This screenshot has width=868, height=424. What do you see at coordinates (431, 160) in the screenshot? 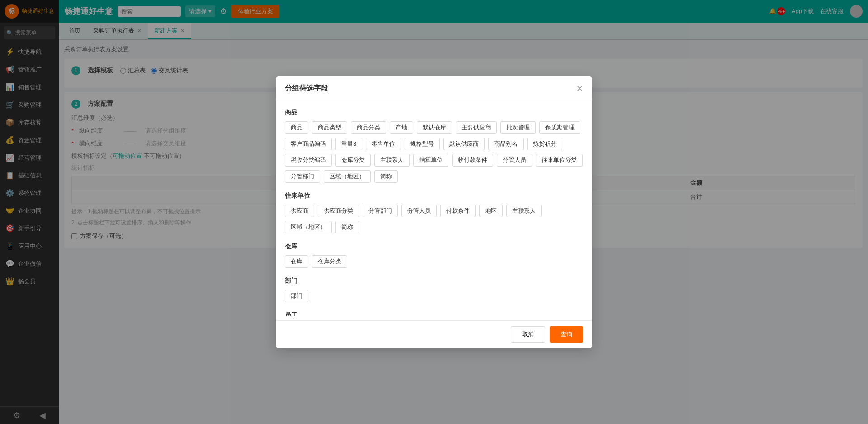
I see `field-tag: 结算单位` at bounding box center [431, 160].